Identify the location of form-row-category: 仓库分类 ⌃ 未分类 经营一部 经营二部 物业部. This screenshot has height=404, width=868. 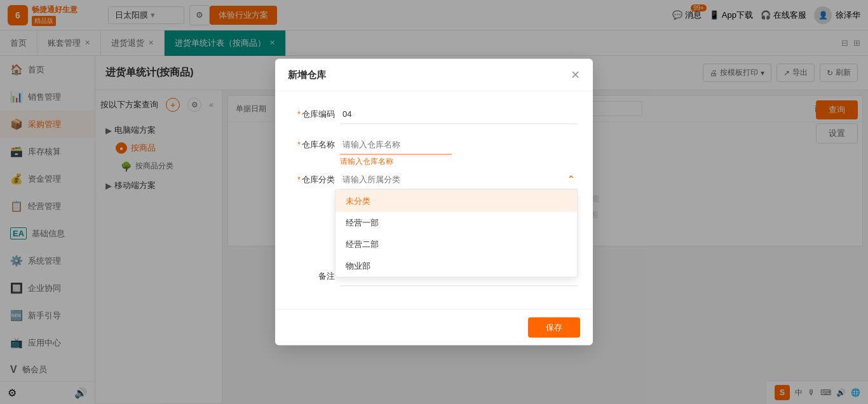
(434, 180).